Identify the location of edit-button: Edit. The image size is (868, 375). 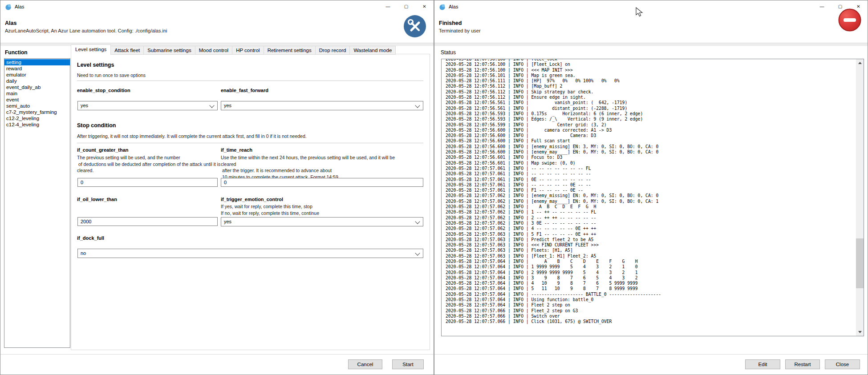
(763, 364).